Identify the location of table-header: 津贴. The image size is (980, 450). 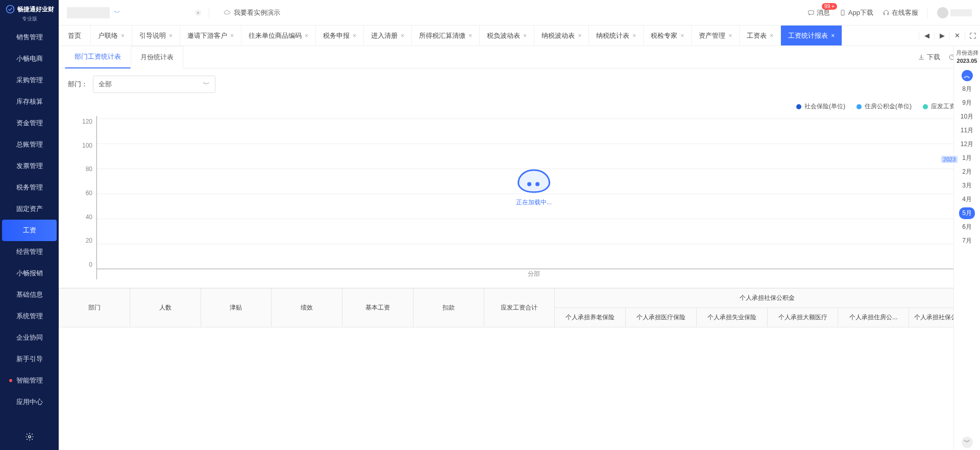
(236, 308).